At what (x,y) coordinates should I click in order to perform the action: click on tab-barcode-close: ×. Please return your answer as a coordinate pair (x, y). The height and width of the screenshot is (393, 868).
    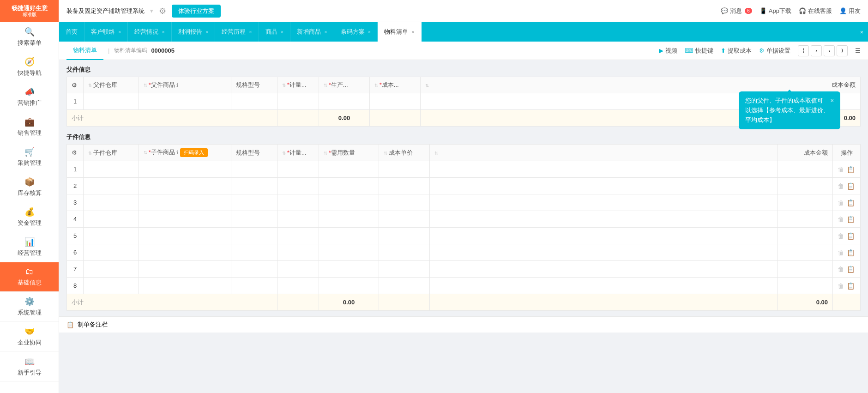
    Looking at the image, I should click on (369, 32).